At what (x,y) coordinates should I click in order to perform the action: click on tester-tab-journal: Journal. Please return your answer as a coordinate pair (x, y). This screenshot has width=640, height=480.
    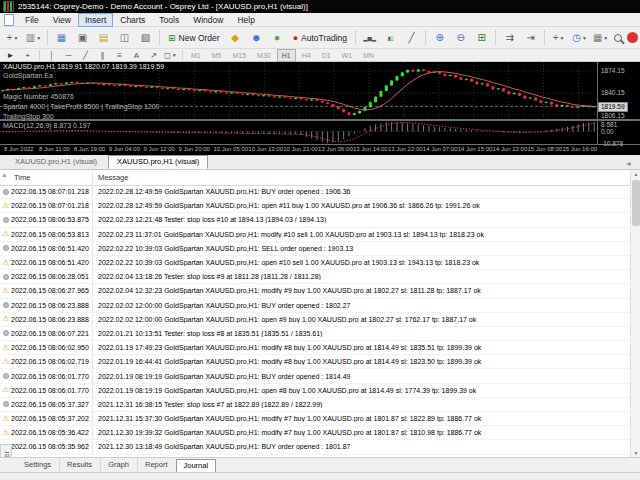
    Looking at the image, I should click on (196, 466).